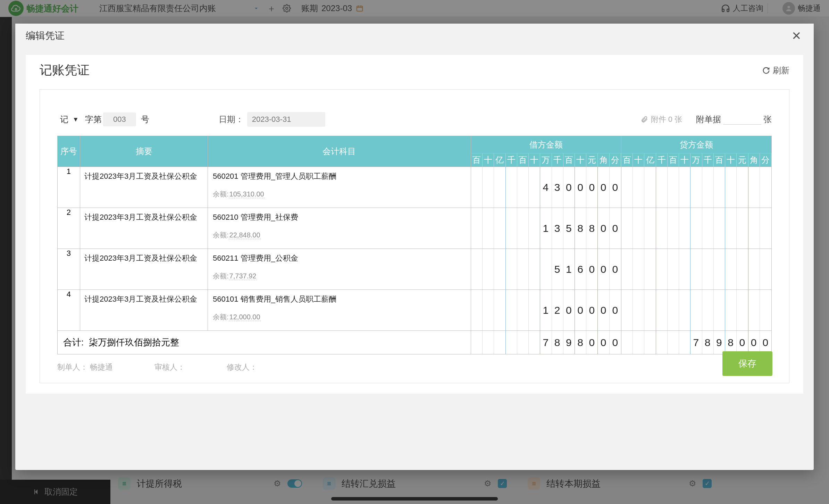 This screenshot has width=829, height=504. What do you see at coordinates (340, 228) in the screenshot?
I see `row-subject: 560210 管理费用_社保费余额:22,848.00` at bounding box center [340, 228].